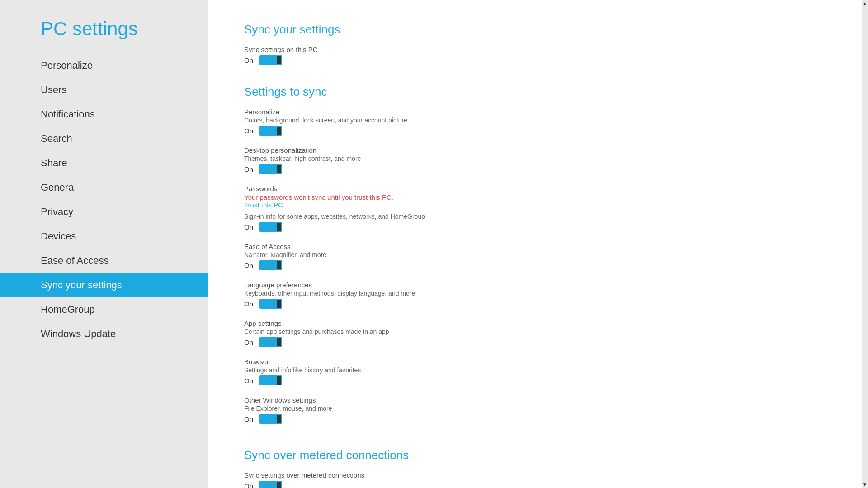 The image size is (868, 488). Describe the element at coordinates (250, 419) in the screenshot. I see `other-windows-state: On` at that location.